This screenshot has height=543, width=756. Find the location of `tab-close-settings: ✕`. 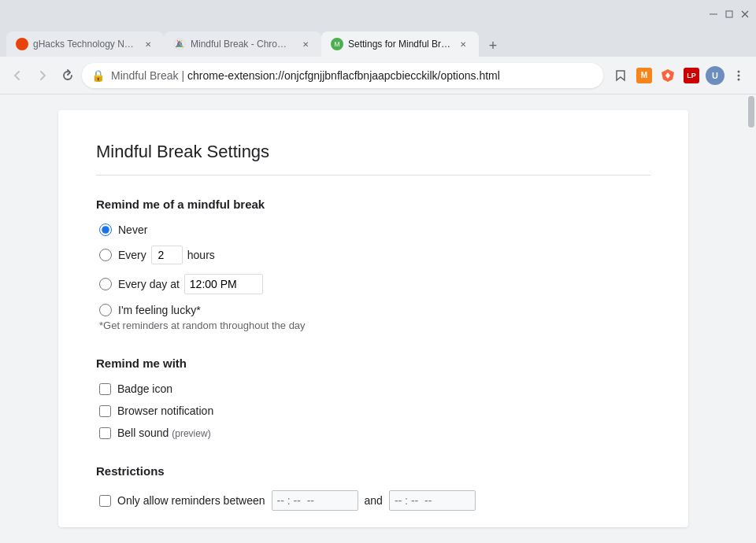

tab-close-settings: ✕ is located at coordinates (463, 44).